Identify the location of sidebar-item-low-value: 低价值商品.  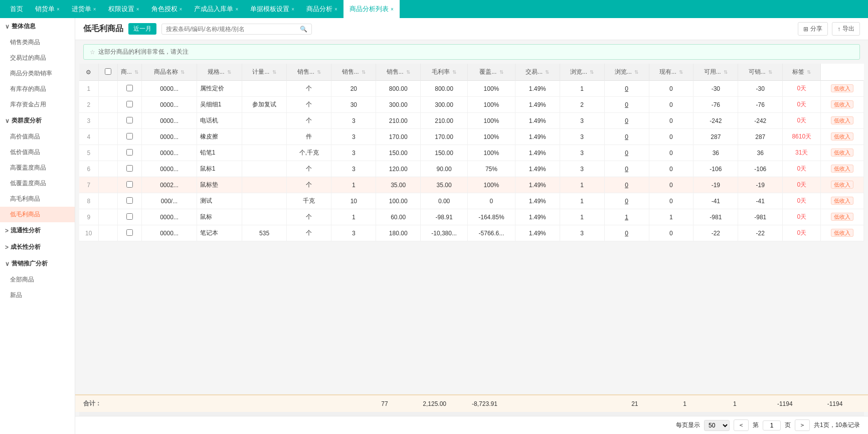
(37, 153).